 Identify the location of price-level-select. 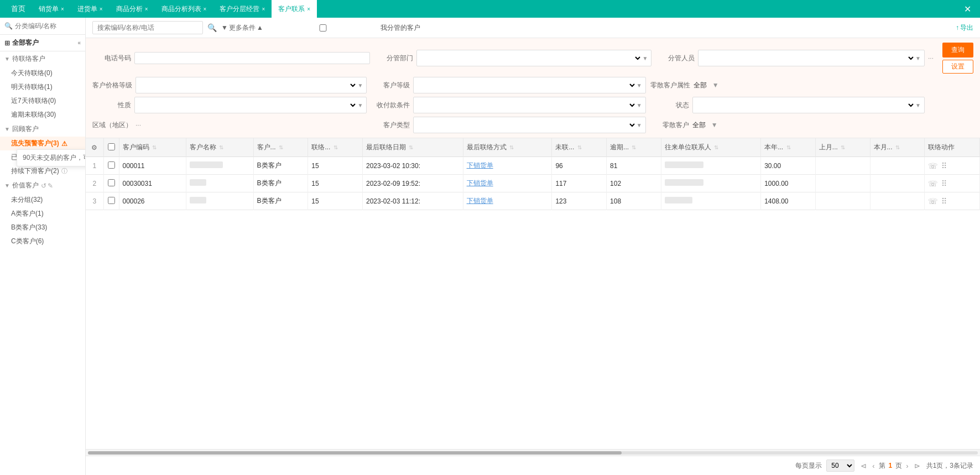
(248, 85).